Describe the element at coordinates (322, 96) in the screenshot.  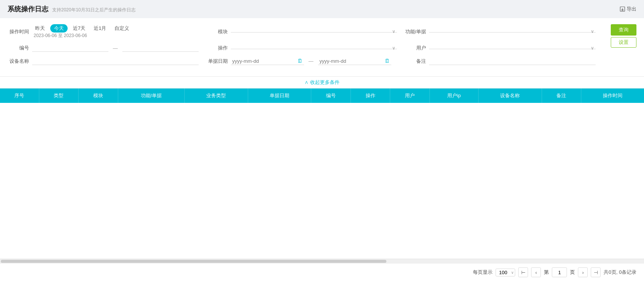
I see `header-row: 序号 类型 模块 功能/单据 业务类型 单据日期 编号 操作 用户 用户ip 设…` at that location.